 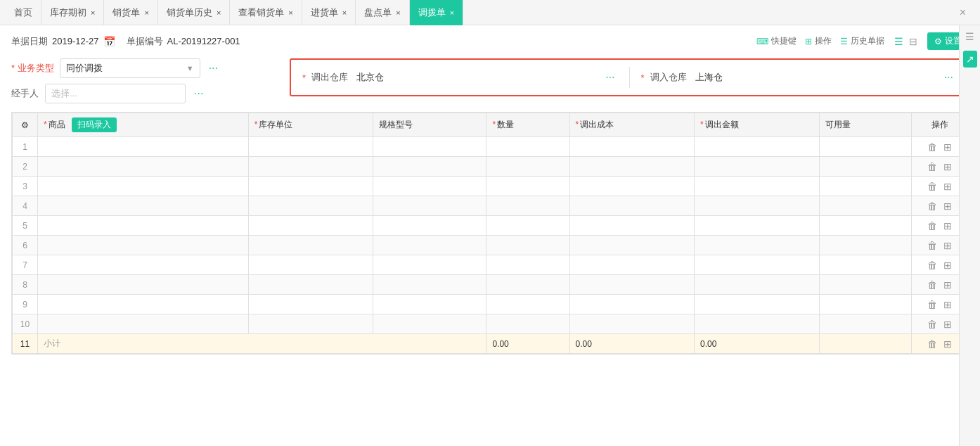 What do you see at coordinates (948, 147) in the screenshot?
I see `copy-icon-1: ⊞` at bounding box center [948, 147].